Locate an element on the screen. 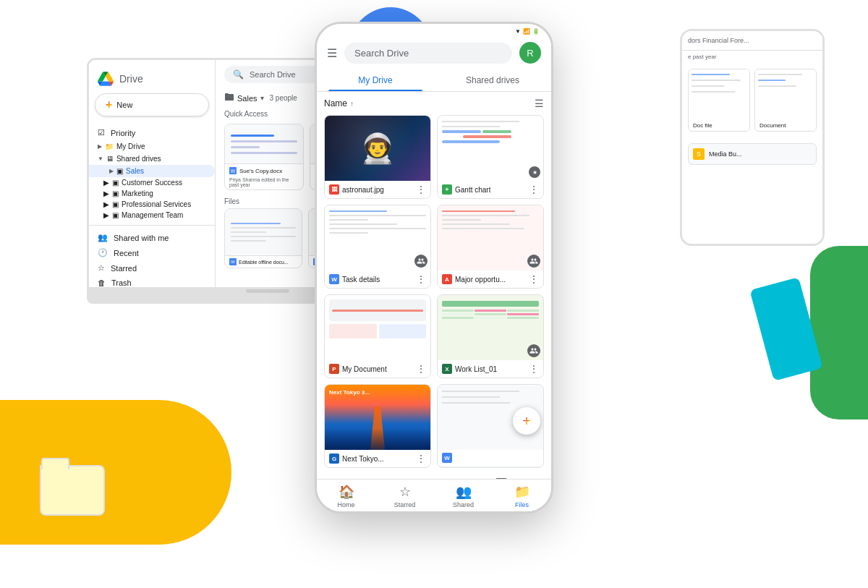 The width and height of the screenshot is (868, 588). tablet-file-1: Doc file is located at coordinates (719, 100).